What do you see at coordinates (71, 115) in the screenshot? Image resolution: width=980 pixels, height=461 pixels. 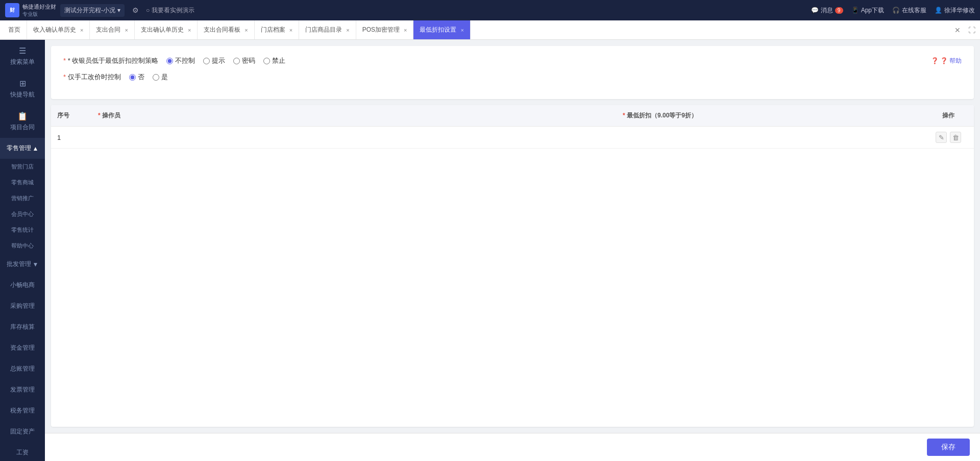 I see `th-seq: 序号` at bounding box center [71, 115].